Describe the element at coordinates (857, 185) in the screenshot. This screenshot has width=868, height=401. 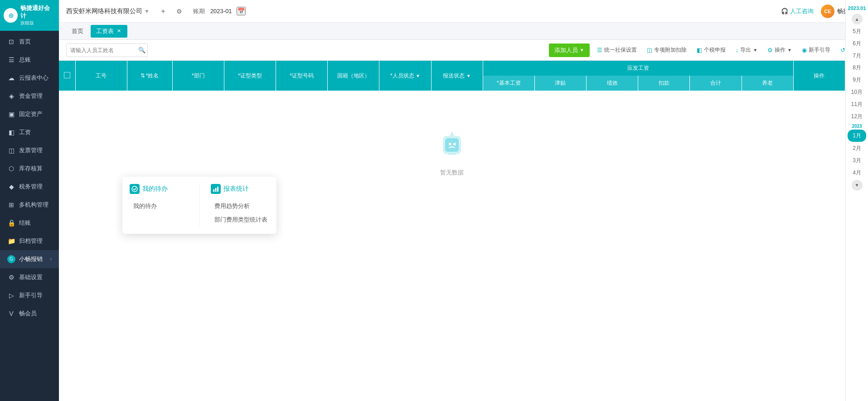
I see `timeline-down-button: ▼` at that location.